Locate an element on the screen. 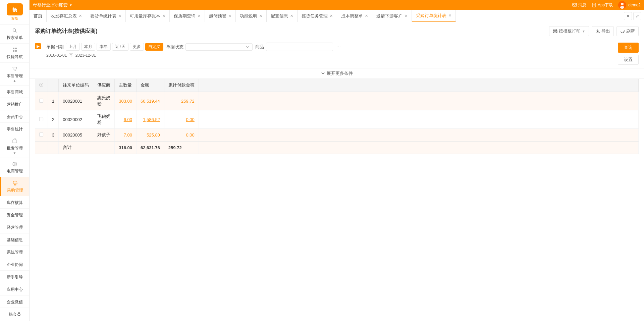 The width and height of the screenshot is (644, 321). btn-custom: 自定义 is located at coordinates (154, 47).